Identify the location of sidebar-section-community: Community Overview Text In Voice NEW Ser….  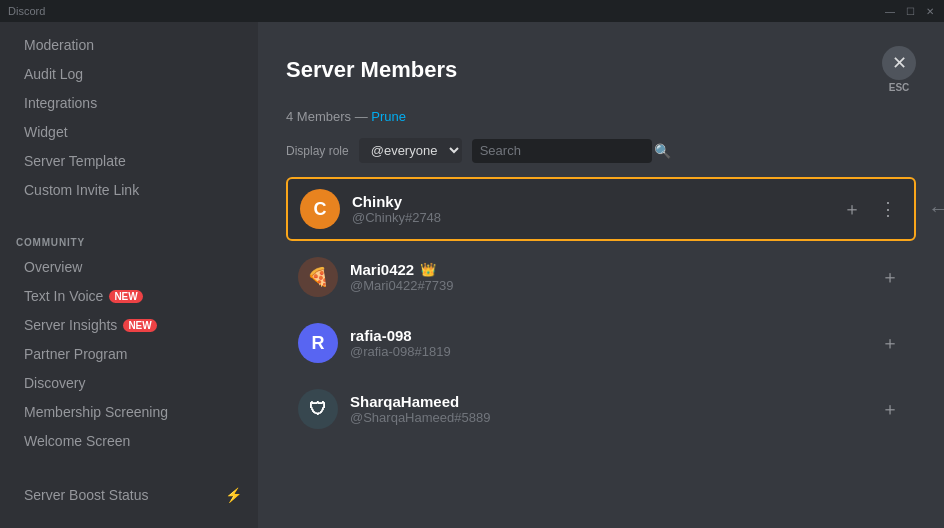
(129, 342).